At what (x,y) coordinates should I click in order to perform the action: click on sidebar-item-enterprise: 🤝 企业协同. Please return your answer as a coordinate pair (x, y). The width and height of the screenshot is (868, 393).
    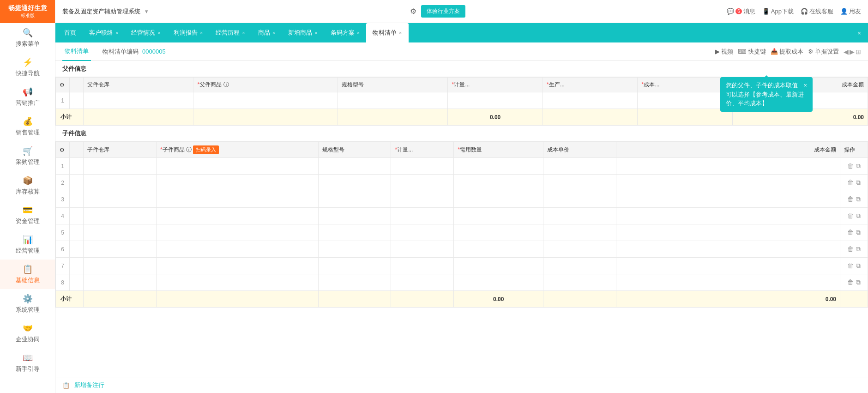
    Looking at the image, I should click on (28, 333).